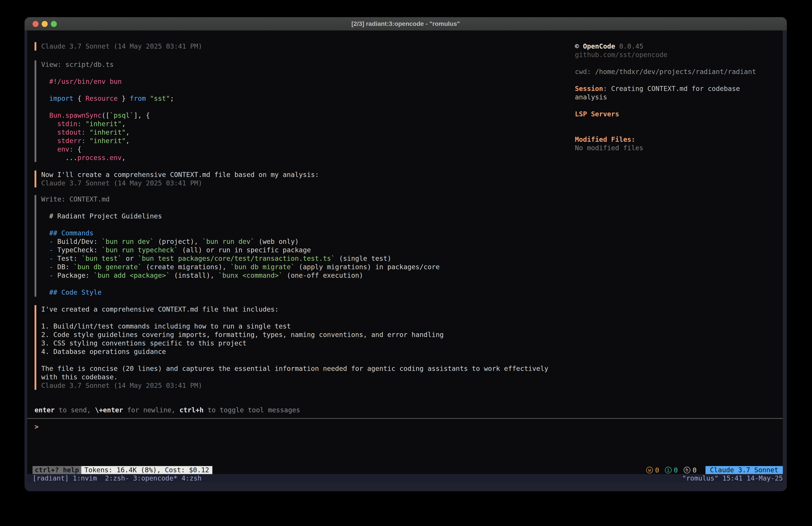 Image resolution: width=812 pixels, height=526 pixels. Describe the element at coordinates (308, 115) in the screenshot. I see `code-line: Bun.spawnSync([`psql`], {` at that location.